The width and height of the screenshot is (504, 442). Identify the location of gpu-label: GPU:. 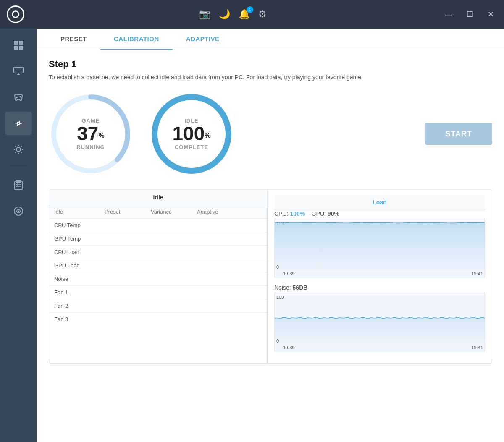
(319, 214).